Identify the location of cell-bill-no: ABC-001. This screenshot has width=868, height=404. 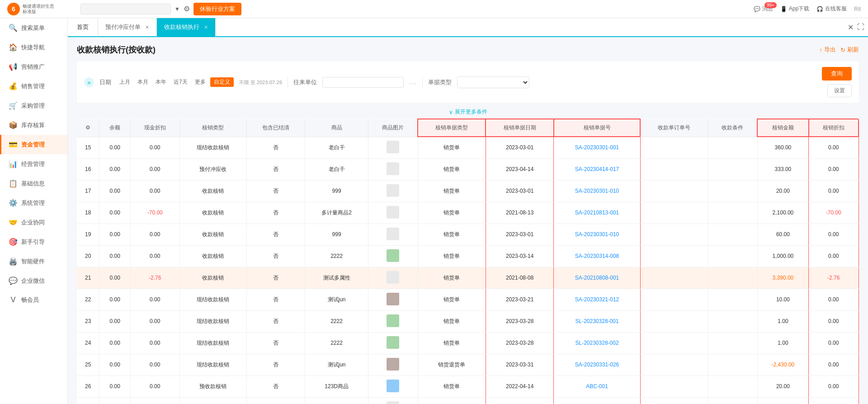
(597, 386).